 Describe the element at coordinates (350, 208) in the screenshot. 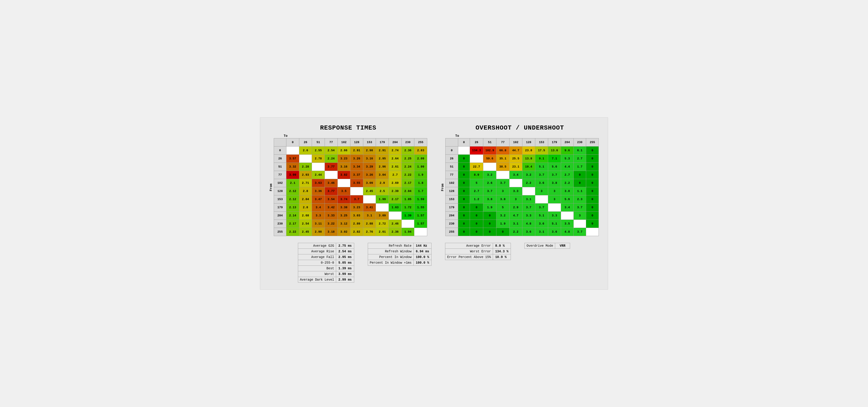

I see `table-row: 1792.132.83.43.423.383.233.411.631.721.5…` at that location.